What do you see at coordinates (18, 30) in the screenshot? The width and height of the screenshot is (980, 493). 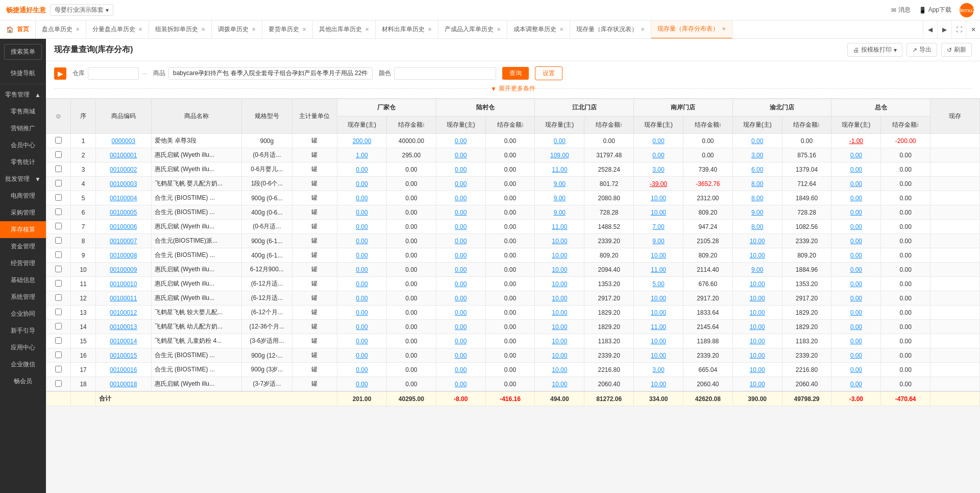 I see `tab-home: 🏠 首页` at bounding box center [18, 30].